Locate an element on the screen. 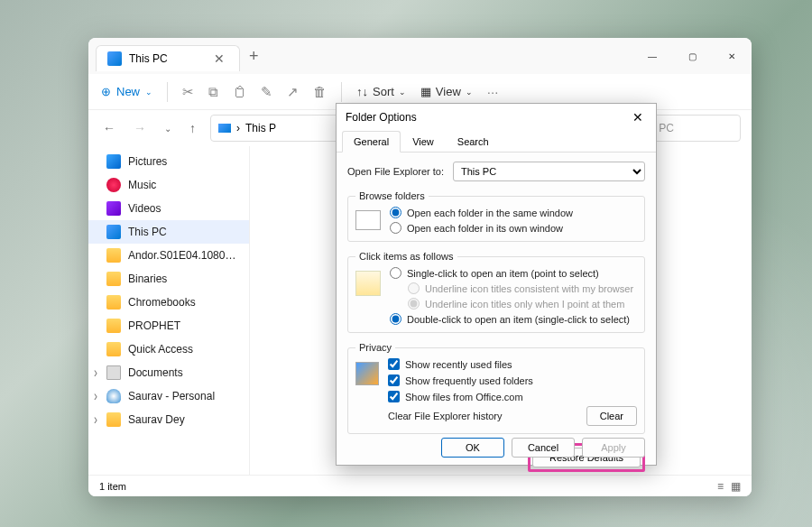  sidebar-item: Videos is located at coordinates (169, 208).